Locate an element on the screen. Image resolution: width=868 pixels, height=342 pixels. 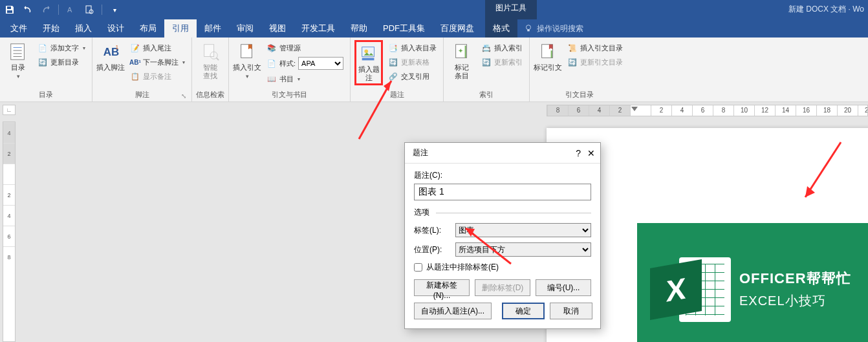
group-toc: 目录▾ 📄添加文字▾ 🔄更新目录 目录 is located at coordinates (47, 70).